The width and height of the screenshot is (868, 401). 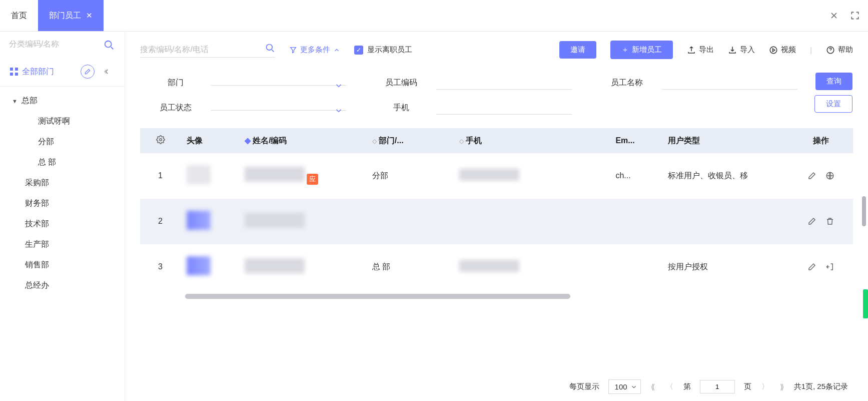 What do you see at coordinates (864, 211) in the screenshot?
I see `vertical-scrollbar` at bounding box center [864, 211].